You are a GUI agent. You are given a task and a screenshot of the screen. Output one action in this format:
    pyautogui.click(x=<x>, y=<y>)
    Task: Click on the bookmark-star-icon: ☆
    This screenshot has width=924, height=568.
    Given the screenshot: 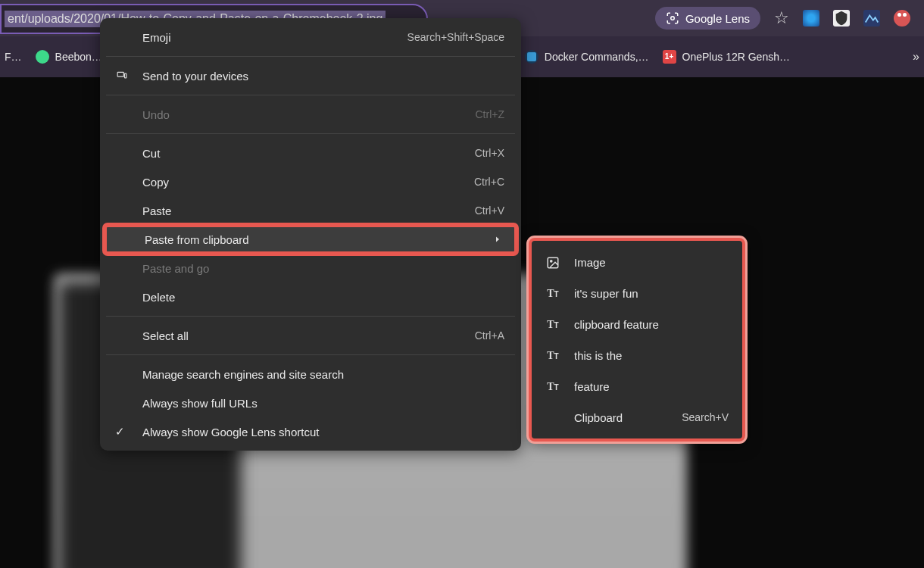 What is the action you would take?
    pyautogui.click(x=782, y=18)
    